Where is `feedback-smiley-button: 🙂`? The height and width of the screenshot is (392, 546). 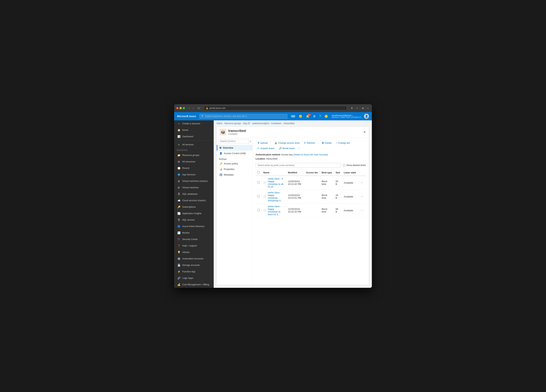
feedback-smiley-button: 🙂 is located at coordinates (326, 116).